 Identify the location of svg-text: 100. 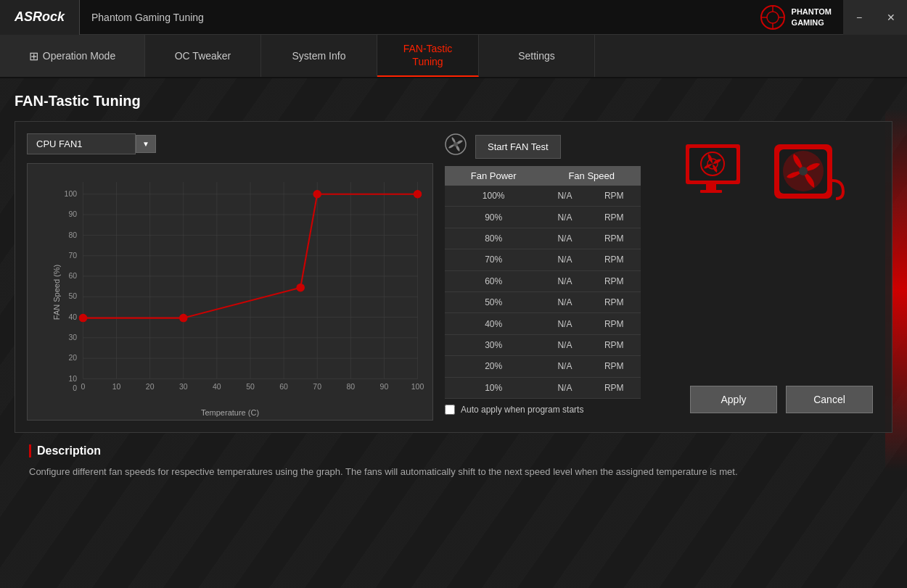
(418, 387).